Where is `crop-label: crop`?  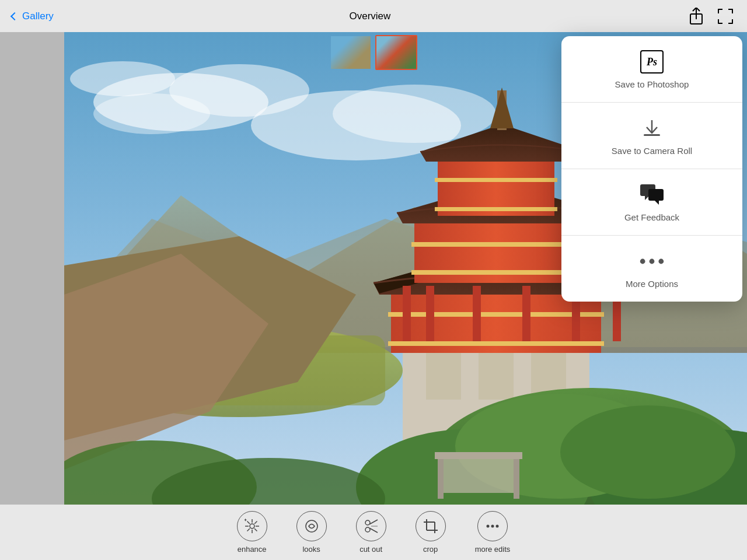 crop-label: crop is located at coordinates (431, 550).